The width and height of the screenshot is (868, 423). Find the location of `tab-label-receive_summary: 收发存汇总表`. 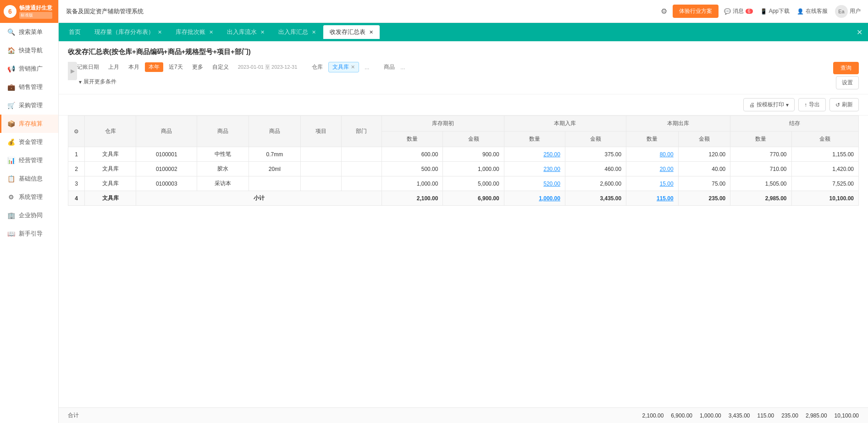

tab-label-receive_summary: 收发存汇总表 is located at coordinates (348, 32).